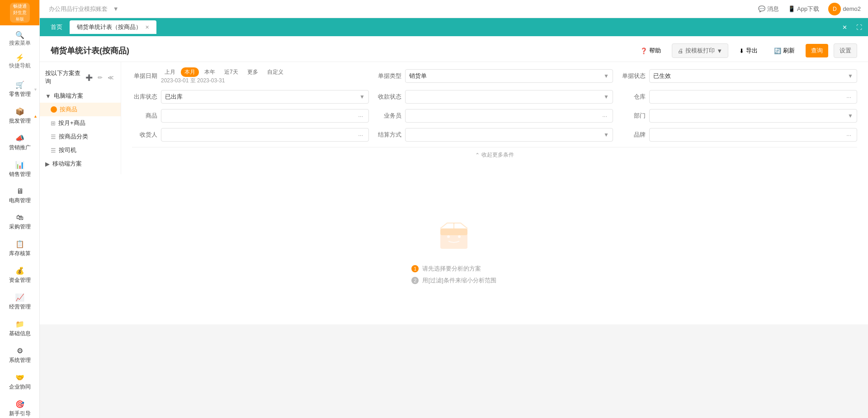  What do you see at coordinates (749, 51) in the screenshot?
I see `export-btn: ⬇ 导出` at bounding box center [749, 51].